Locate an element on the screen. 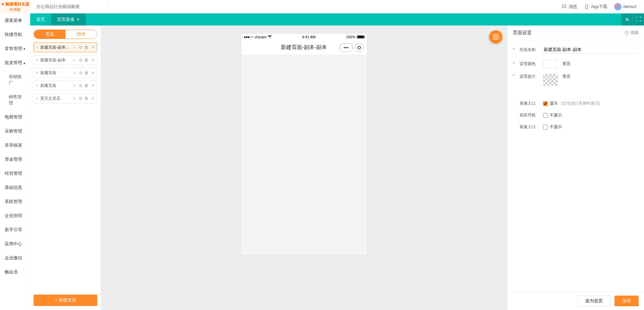 The image size is (644, 310). messages-link: 消息 is located at coordinates (570, 7).